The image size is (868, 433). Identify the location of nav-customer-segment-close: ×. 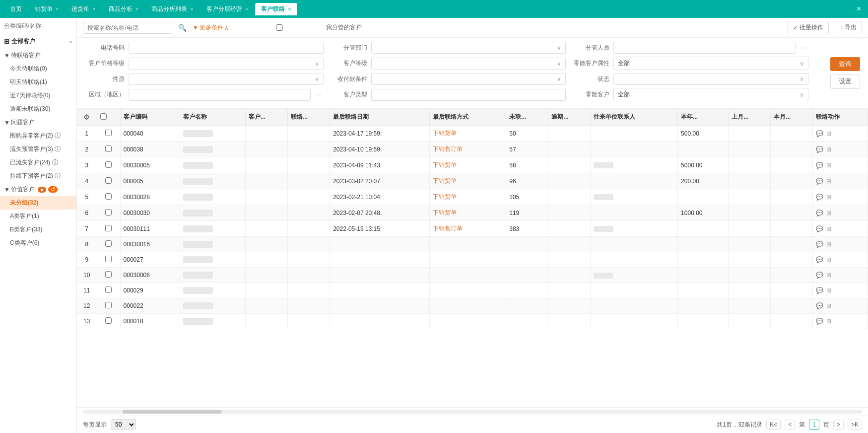
(247, 9).